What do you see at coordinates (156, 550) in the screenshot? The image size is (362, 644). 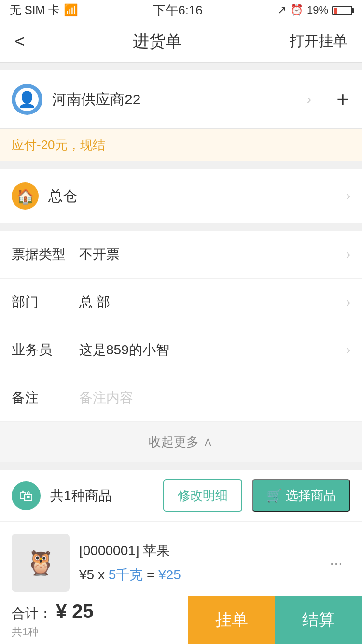 I see `product-name: 苹果` at bounding box center [156, 550].